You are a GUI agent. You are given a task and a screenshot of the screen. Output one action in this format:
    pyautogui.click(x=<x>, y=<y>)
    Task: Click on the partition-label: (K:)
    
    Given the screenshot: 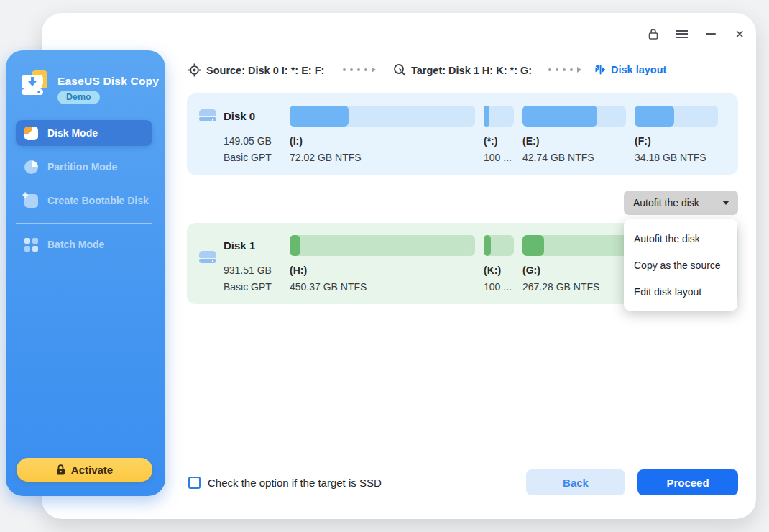 What is the action you would take?
    pyautogui.click(x=492, y=270)
    